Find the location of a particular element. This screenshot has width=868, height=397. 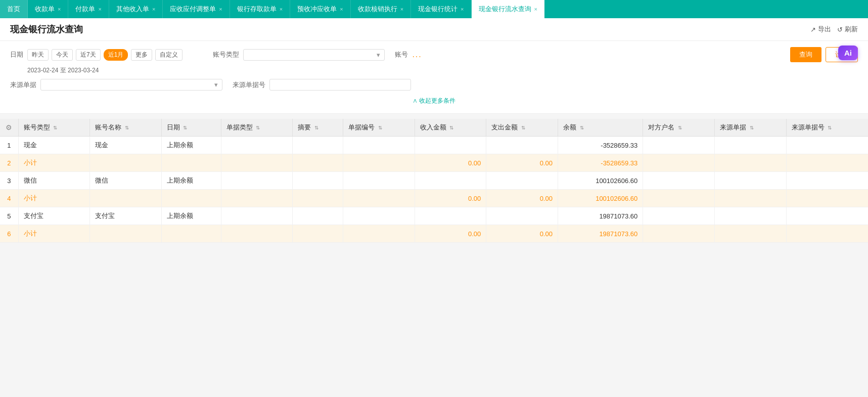

row-num: 6 is located at coordinates (9, 234).